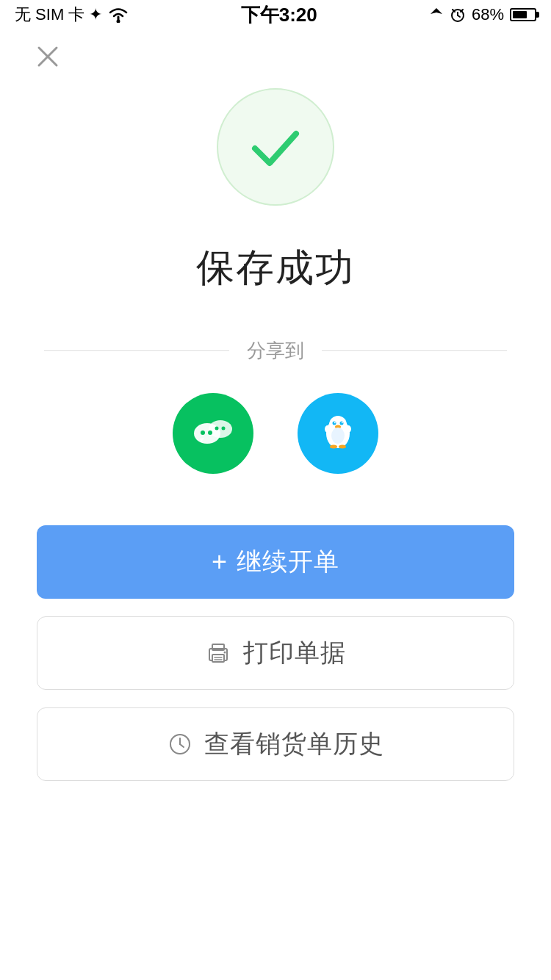  What do you see at coordinates (488, 15) in the screenshot?
I see `battery-percentage: 68%` at bounding box center [488, 15].